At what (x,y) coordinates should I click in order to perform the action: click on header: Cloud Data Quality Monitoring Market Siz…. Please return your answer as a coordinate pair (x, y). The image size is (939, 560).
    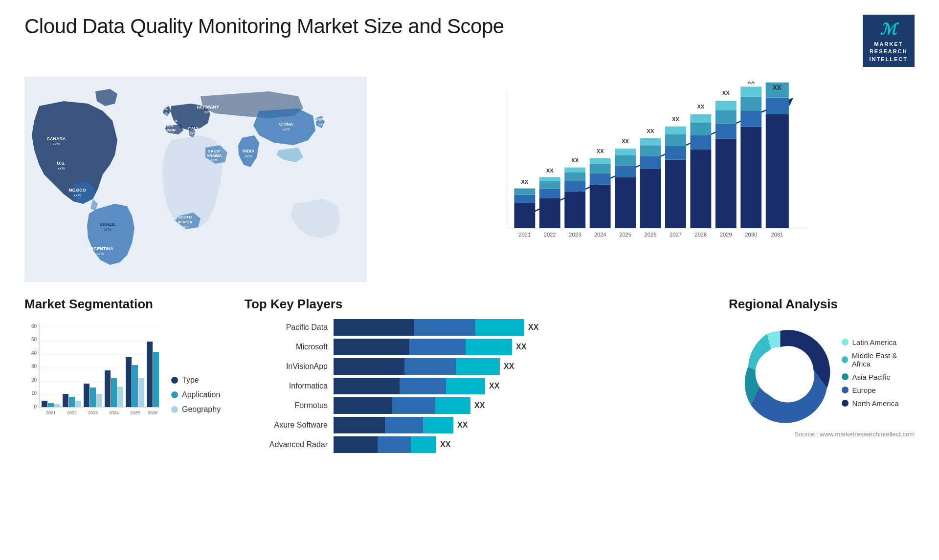
    Looking at the image, I should click on (470, 41).